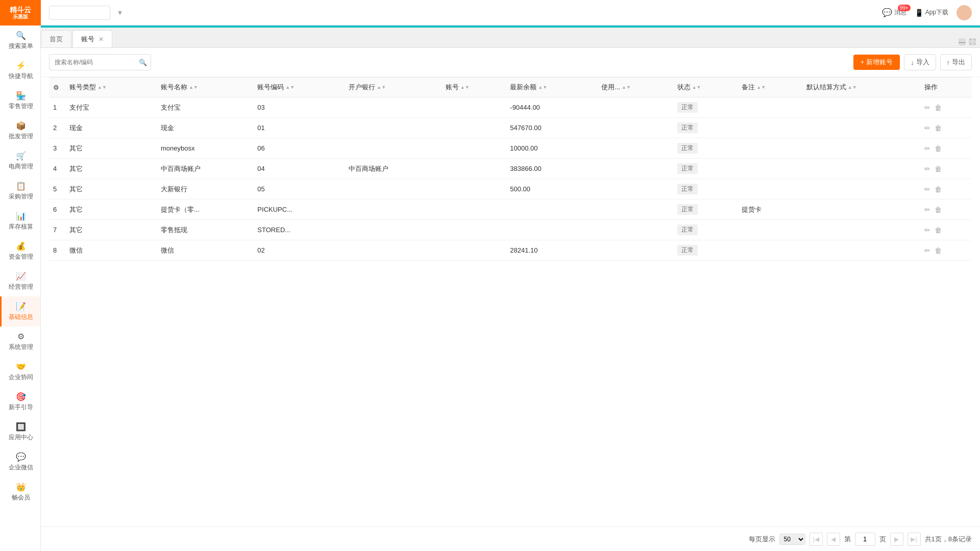  What do you see at coordinates (705, 230) in the screenshot?
I see `row-status: 正常` at bounding box center [705, 230].